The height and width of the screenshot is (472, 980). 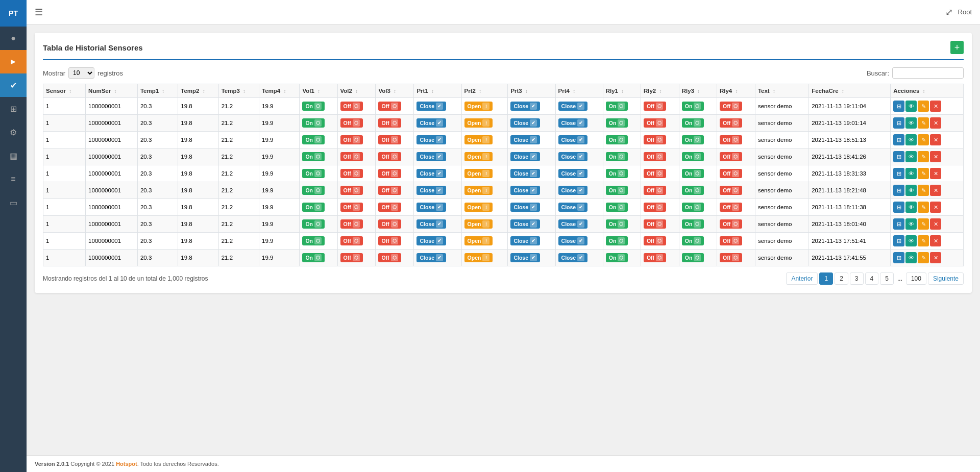 I want to click on list-icon: ≡, so click(x=13, y=179).